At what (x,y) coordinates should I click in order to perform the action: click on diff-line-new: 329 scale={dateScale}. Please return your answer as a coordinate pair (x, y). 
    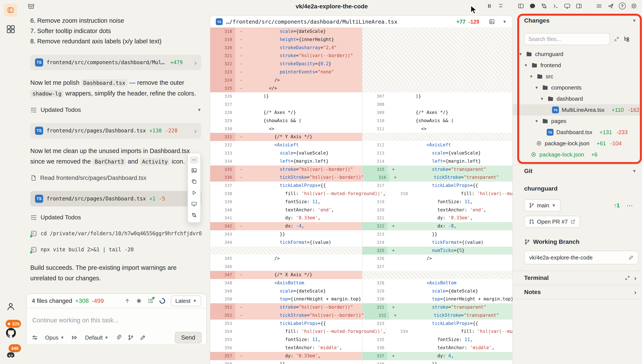
    Looking at the image, I should click on (437, 291).